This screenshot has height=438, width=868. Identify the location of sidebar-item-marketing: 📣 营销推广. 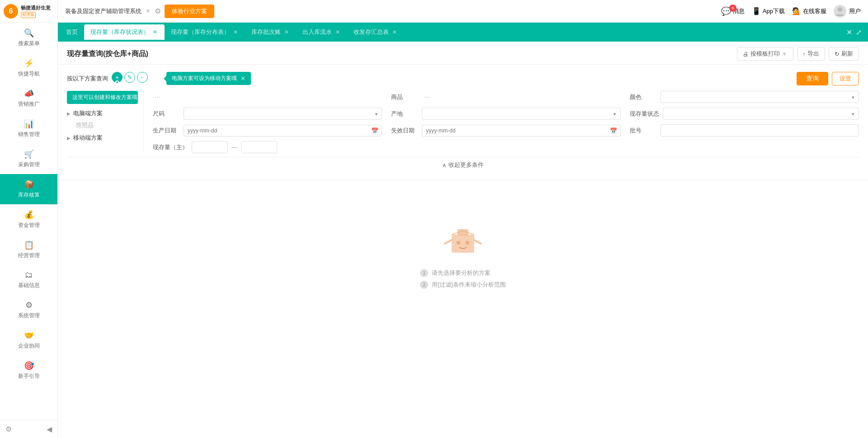
(29, 99).